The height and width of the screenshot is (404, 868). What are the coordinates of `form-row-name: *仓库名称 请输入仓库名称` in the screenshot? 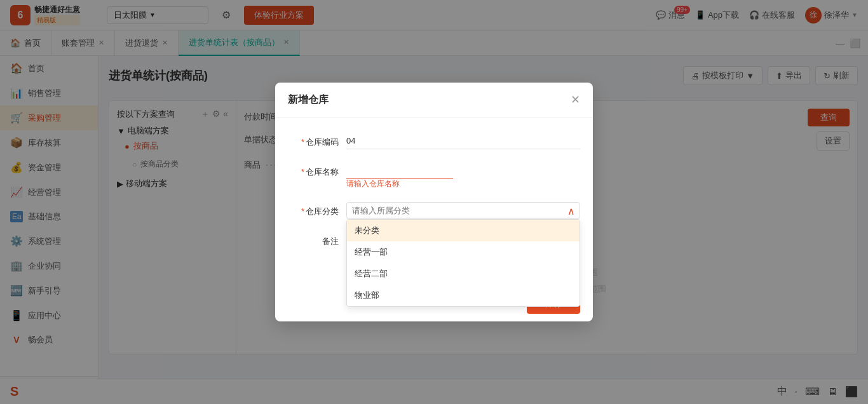 It's located at (434, 175).